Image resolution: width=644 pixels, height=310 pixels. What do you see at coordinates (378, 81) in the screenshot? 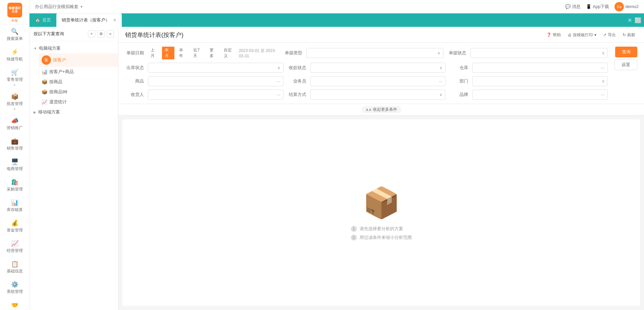
I see `salesperson-input: ···` at bounding box center [378, 81].